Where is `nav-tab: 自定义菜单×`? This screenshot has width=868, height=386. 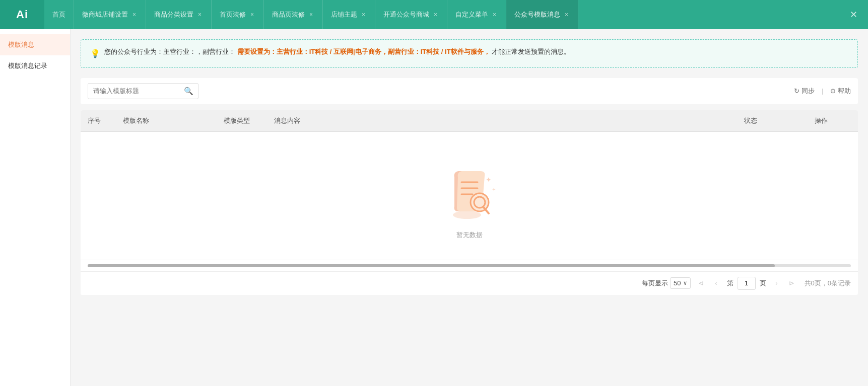 nav-tab: 自定义菜单× is located at coordinates (477, 15).